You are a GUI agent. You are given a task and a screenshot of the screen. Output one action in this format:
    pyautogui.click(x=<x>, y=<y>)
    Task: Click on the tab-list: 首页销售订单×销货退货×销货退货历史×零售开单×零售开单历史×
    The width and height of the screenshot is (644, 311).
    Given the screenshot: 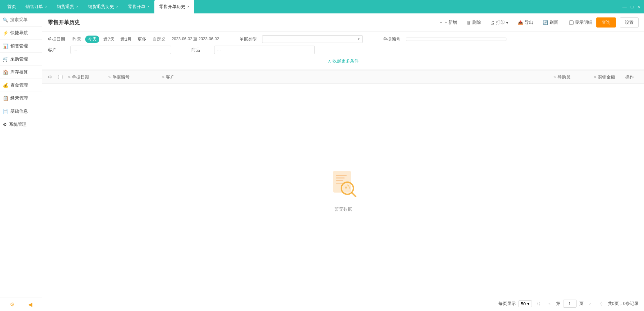 What is the action you would take?
    pyautogui.click(x=313, y=7)
    